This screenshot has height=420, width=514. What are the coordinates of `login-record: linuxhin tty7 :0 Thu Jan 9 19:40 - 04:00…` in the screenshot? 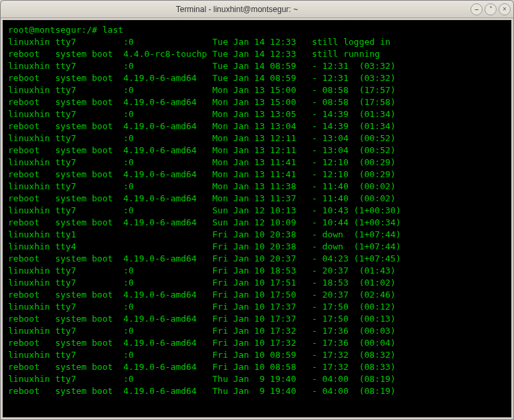 It's located at (257, 379).